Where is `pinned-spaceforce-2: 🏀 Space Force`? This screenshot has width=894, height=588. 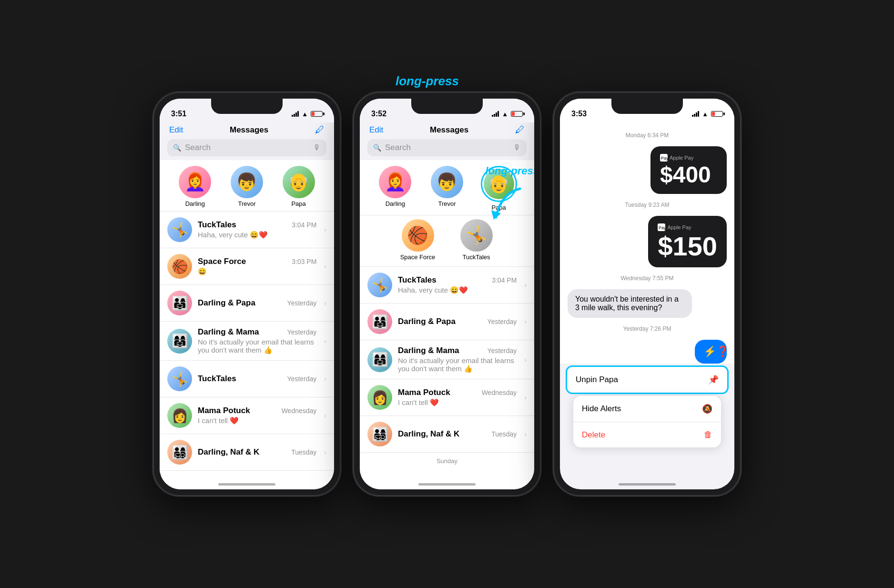 pinned-spaceforce-2: 🏀 Space Force is located at coordinates (418, 240).